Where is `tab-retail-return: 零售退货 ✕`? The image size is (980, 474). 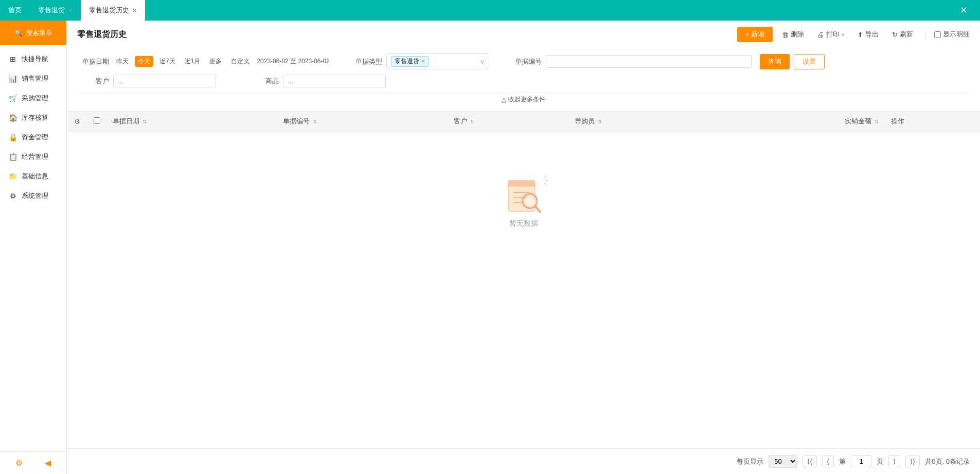
tab-retail-return: 零售退货 ✕ is located at coordinates (56, 10).